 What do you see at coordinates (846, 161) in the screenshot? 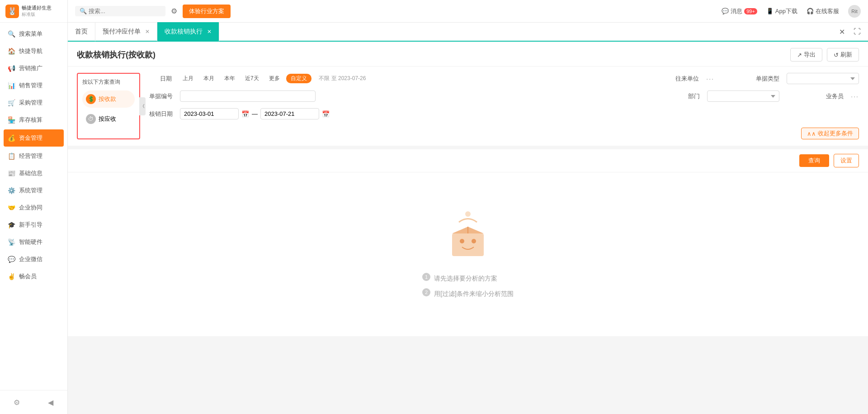
I see `settings-btn: 设置` at bounding box center [846, 161].